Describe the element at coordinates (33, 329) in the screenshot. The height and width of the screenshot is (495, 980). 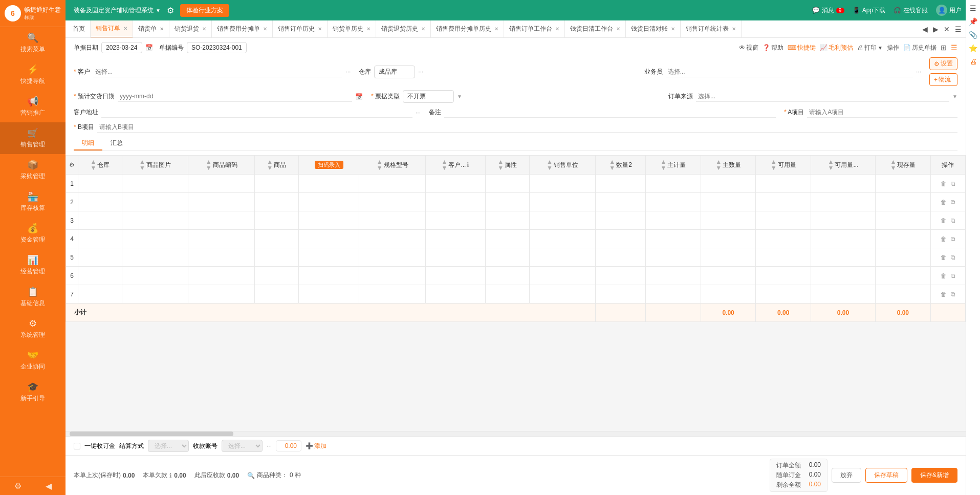
I see `sidebar-item-system: ⚙ 系统管理` at that location.